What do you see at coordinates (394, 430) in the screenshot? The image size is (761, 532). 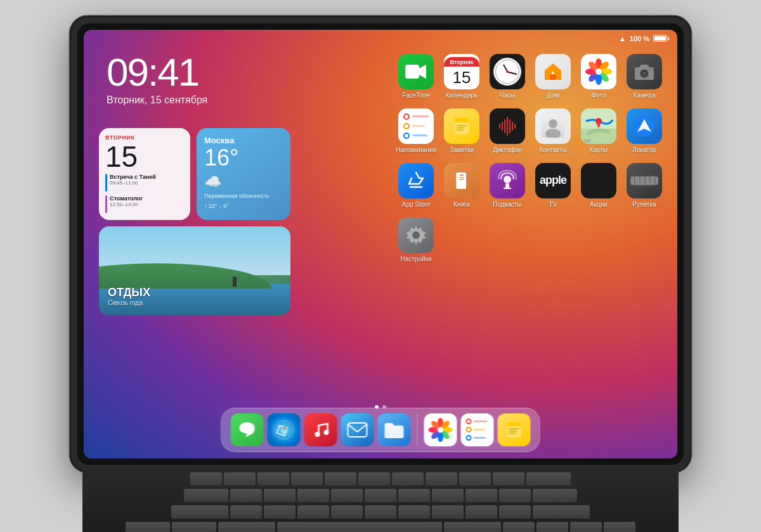 I see `files-dock-icon` at bounding box center [394, 430].